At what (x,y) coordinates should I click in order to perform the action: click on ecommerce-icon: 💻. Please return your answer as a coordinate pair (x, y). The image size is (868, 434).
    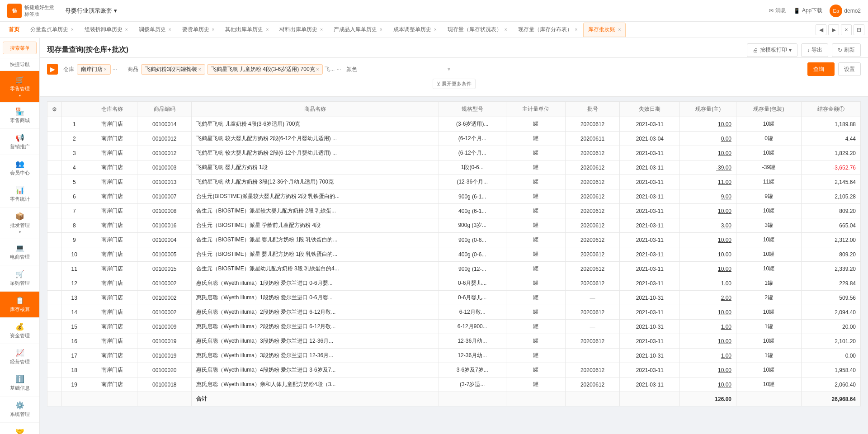
    Looking at the image, I should click on (20, 248).